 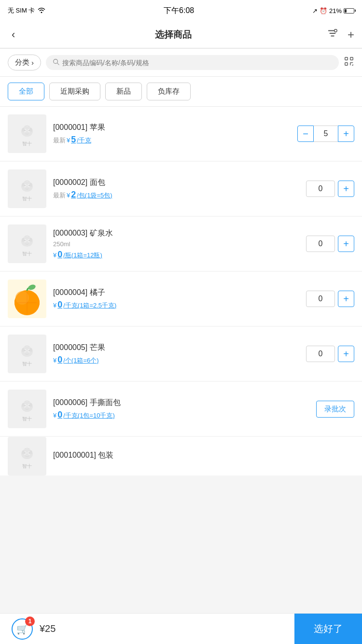 What do you see at coordinates (73, 195) in the screenshot?
I see `price-value: 2` at bounding box center [73, 195].